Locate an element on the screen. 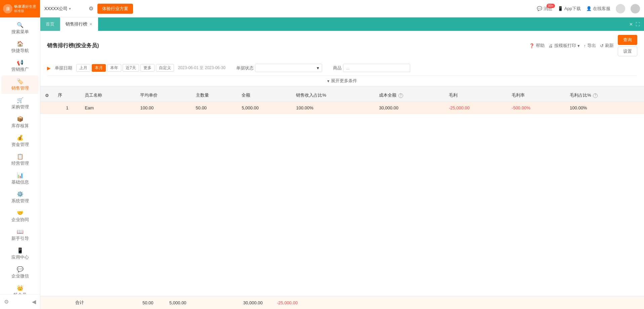  sidebar-item-label-11: 新手引导 is located at coordinates (20, 239).